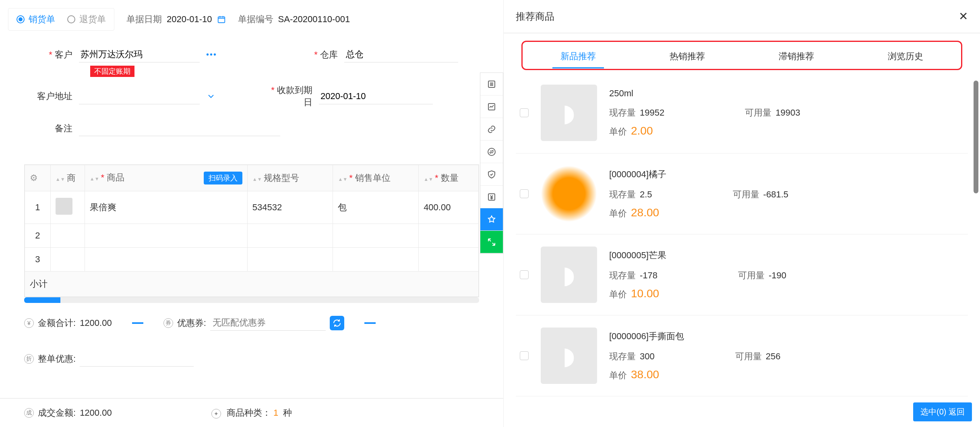 This screenshot has height=427, width=980. Describe the element at coordinates (492, 242) in the screenshot. I see `expand-icon` at that location.